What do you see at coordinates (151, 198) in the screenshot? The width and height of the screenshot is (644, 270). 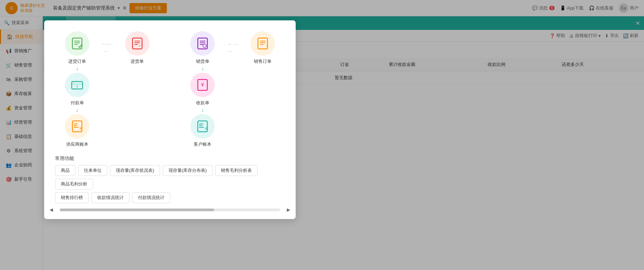 I see `common-btn-payment-stats: 付款情况统计` at bounding box center [151, 198].